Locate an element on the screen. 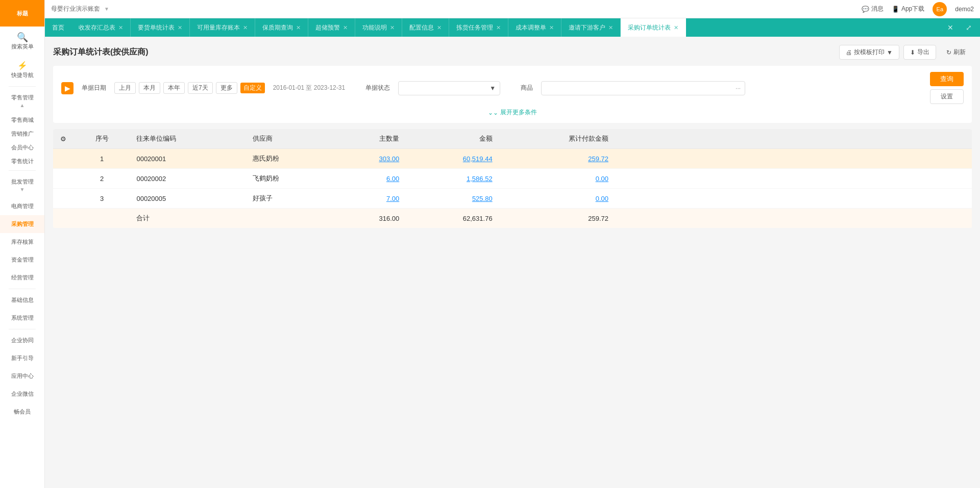 The image size is (980, 488). app-download-btn: 📱 App下载 is located at coordinates (908, 9).